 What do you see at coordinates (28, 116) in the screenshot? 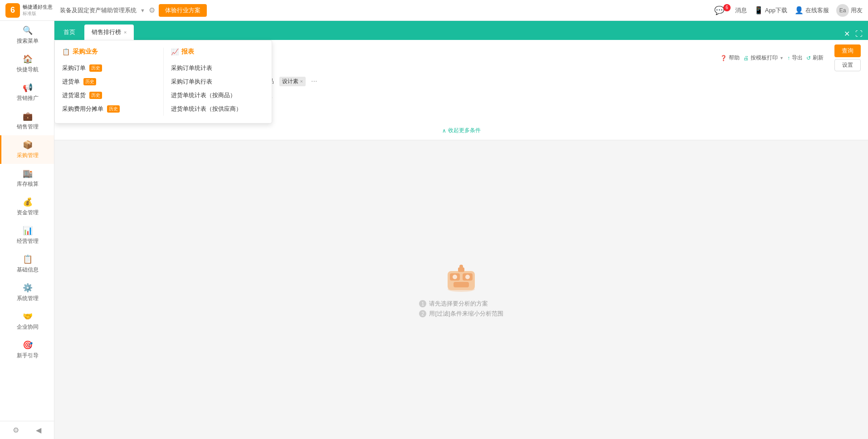
I see `sales-icon: 💼` at bounding box center [28, 116].